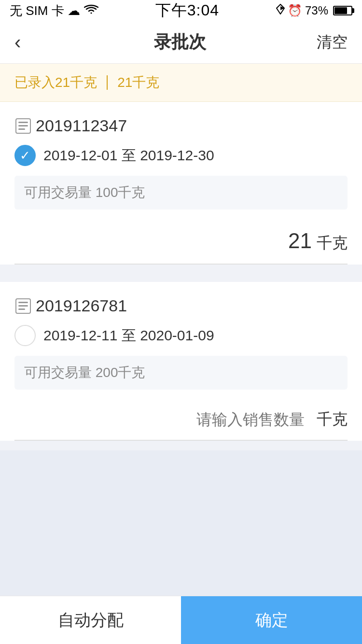 The height and width of the screenshot is (644, 362). I want to click on batch-1-available: 可用交易量 100千克, so click(181, 193).